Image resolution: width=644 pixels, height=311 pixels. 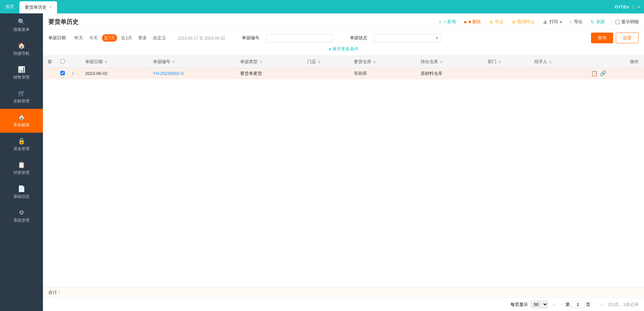 I want to click on stop-label: 中止, so click(x=499, y=22).